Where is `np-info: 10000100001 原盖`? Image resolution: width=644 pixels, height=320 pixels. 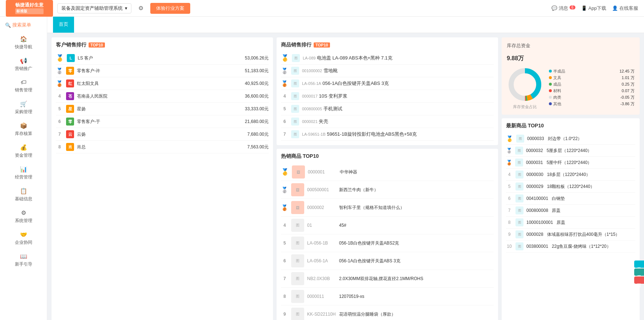
np-info: 10000100001 原盖 is located at coordinates (581, 223).